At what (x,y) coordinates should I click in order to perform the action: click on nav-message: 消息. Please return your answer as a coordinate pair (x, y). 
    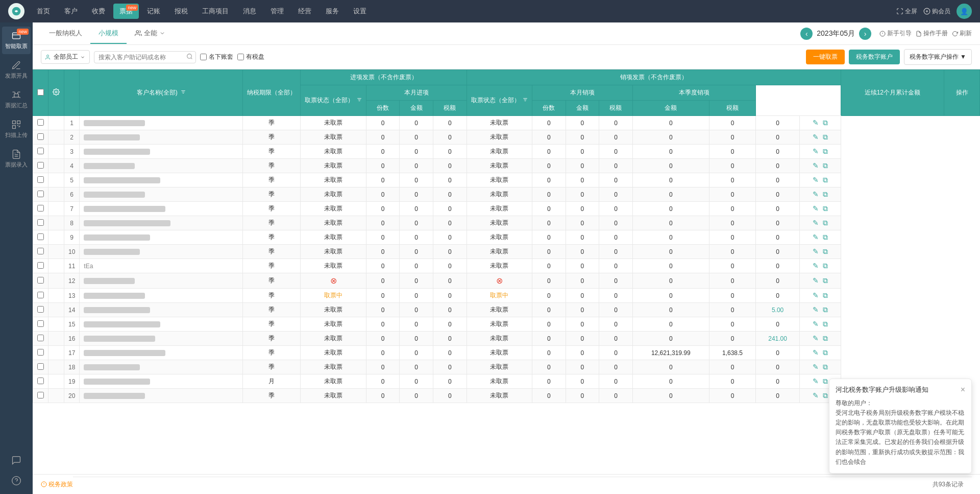
    Looking at the image, I should click on (250, 11).